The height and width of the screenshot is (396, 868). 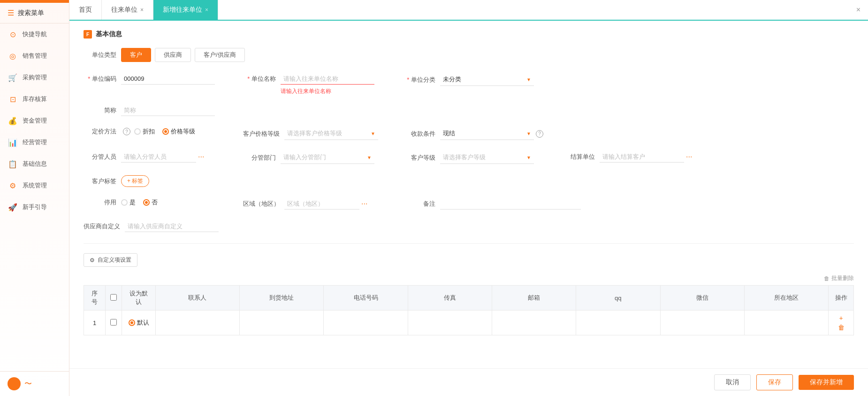 What do you see at coordinates (259, 79) in the screenshot?
I see `name-label: 单位名称` at bounding box center [259, 79].